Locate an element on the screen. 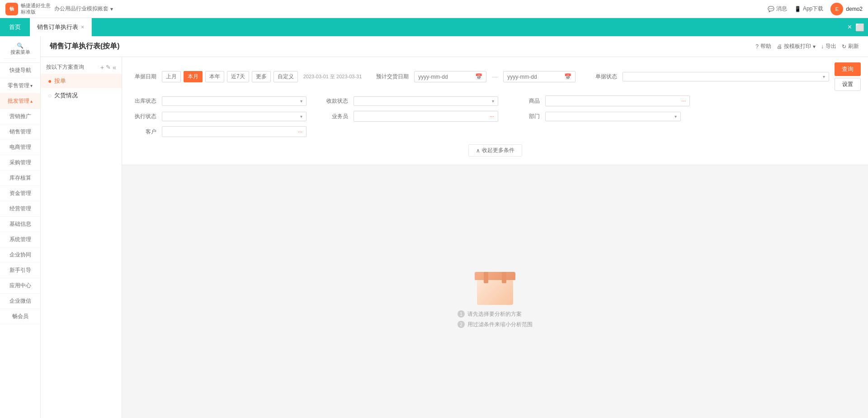  sidebar-item-wholesale: 批发管理 ▴ is located at coordinates (20, 101).